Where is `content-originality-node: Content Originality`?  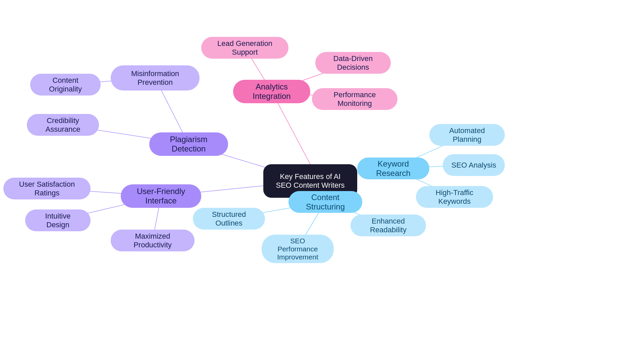 content-originality-node: Content Originality is located at coordinates (65, 84).